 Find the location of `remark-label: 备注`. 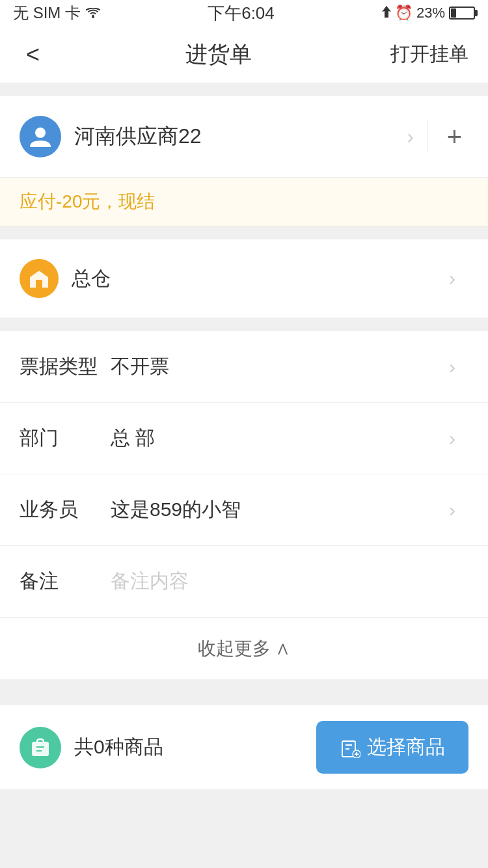

remark-label: 备注 is located at coordinates (65, 582).